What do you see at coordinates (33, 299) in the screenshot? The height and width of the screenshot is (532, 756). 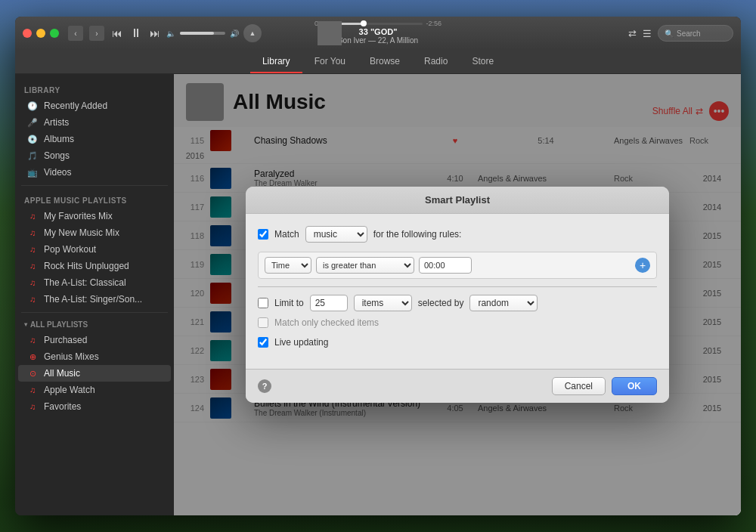 I see `a-list-singer-icon: ♫` at bounding box center [33, 299].